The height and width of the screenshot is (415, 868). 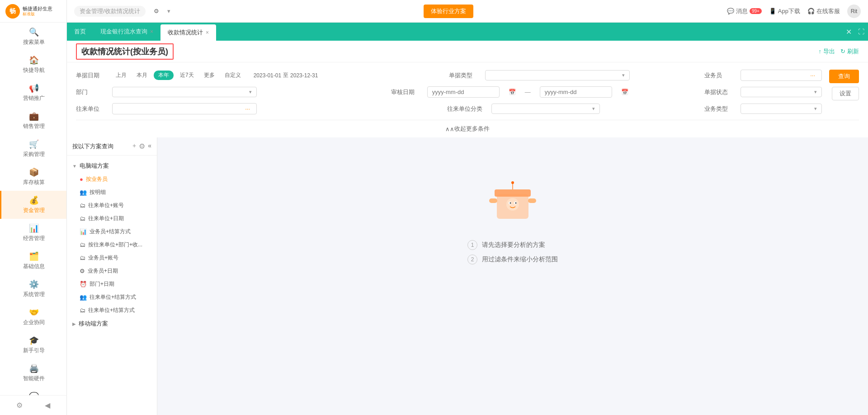 I want to click on sidebar-item-quicknav: 🏠 快捷导航, so click(x=33, y=65).